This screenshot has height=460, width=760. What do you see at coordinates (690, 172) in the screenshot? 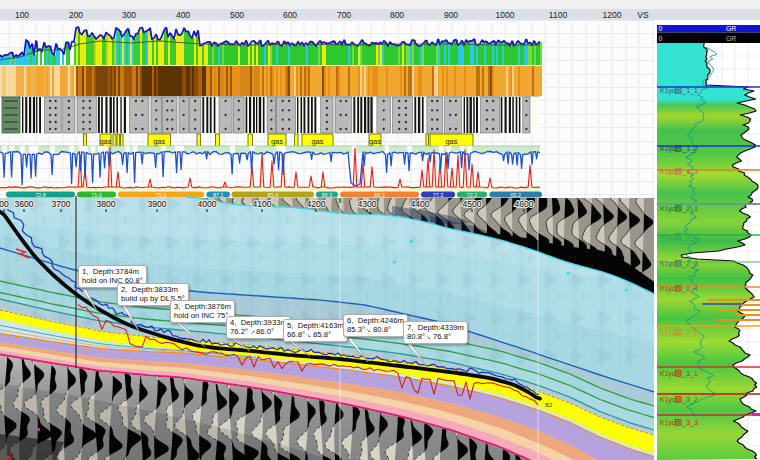
I see `svg-text: _1_3` at bounding box center [690, 172].